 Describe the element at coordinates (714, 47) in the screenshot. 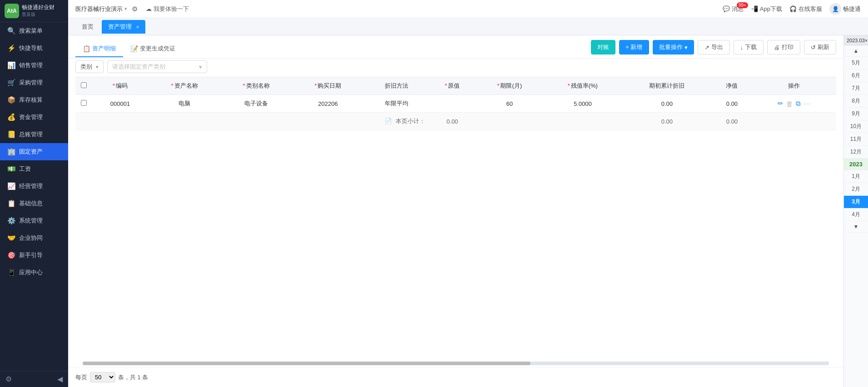

I see `export-button: ↗ 导出` at that location.